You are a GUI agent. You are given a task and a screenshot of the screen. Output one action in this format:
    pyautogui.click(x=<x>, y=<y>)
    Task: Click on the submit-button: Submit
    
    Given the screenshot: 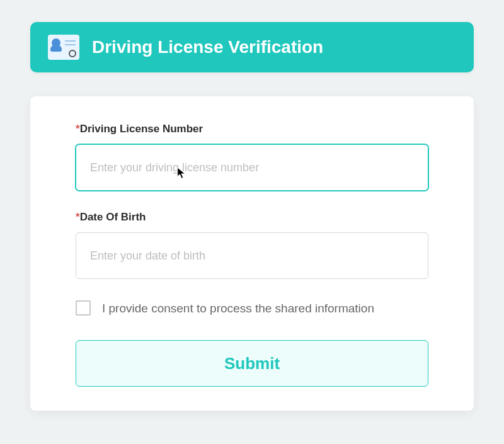 What is the action you would take?
    pyautogui.click(x=252, y=363)
    